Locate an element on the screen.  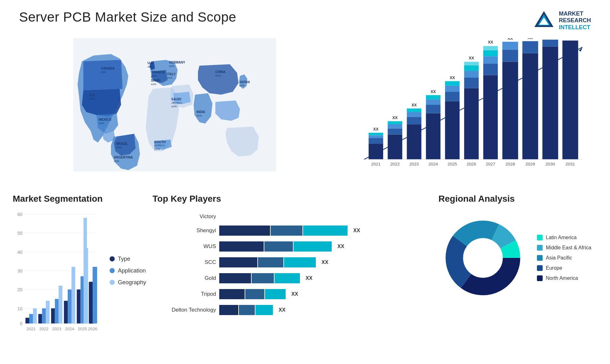
page-title: Server PCB Market Size and Scope is located at coordinates (128, 17).